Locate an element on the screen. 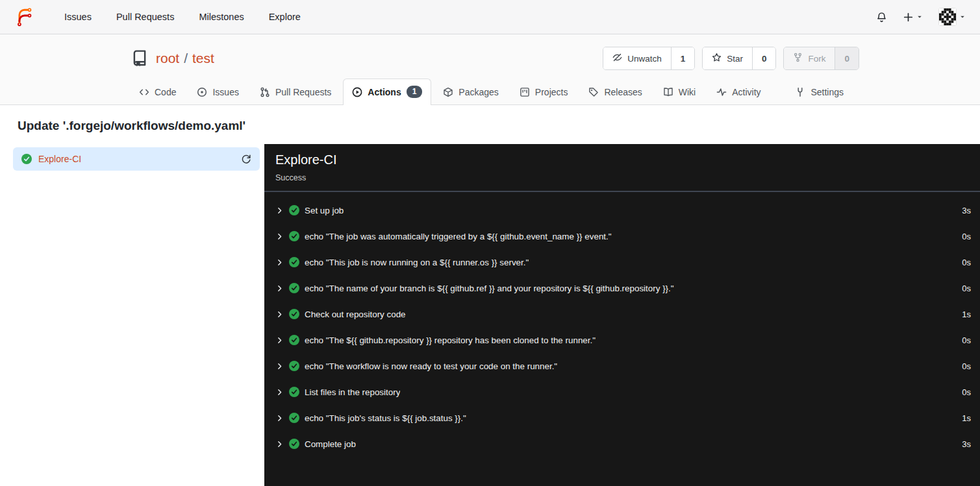 The image size is (980, 486). repo-action-buttons: Unwatch 1 Star 0 Fork is located at coordinates (731, 58).